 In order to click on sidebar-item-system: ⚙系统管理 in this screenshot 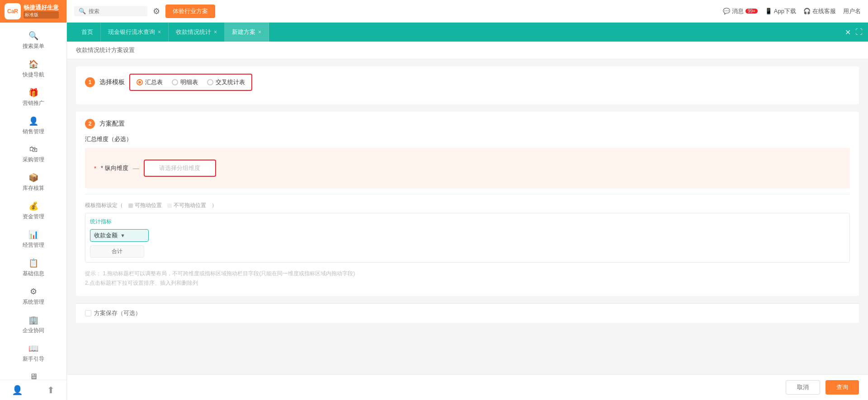, I will do `click(33, 296)`.